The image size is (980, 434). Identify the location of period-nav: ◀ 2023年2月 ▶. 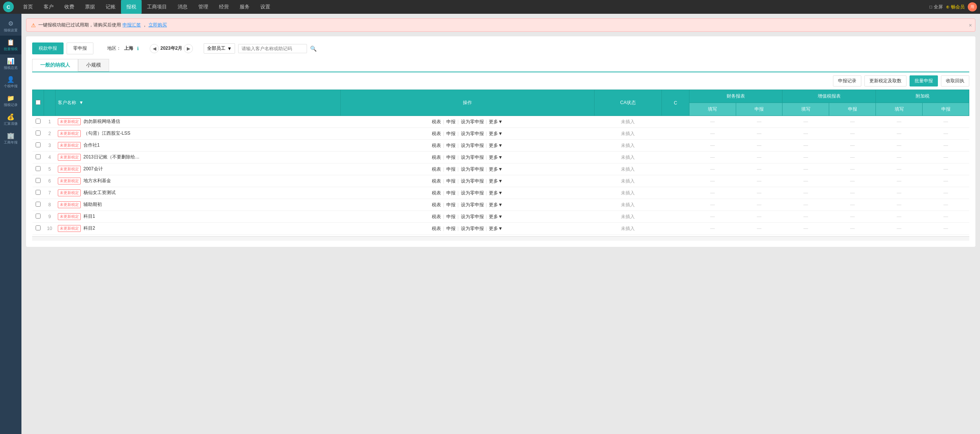
(172, 49).